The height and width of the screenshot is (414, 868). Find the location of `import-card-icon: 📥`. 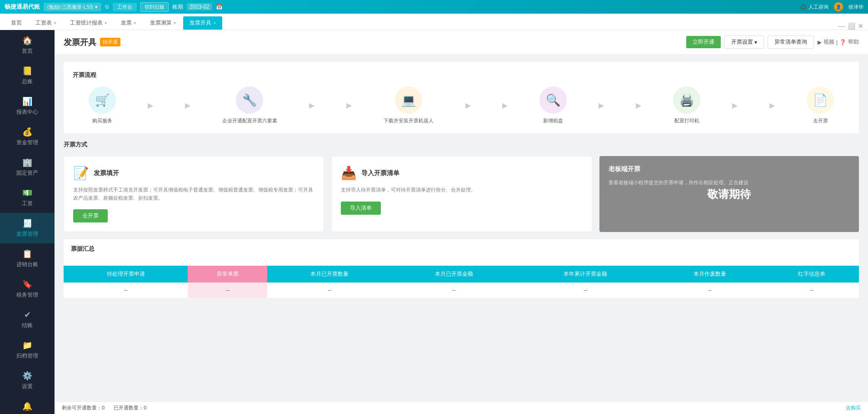

import-card-icon: 📥 is located at coordinates (349, 173).